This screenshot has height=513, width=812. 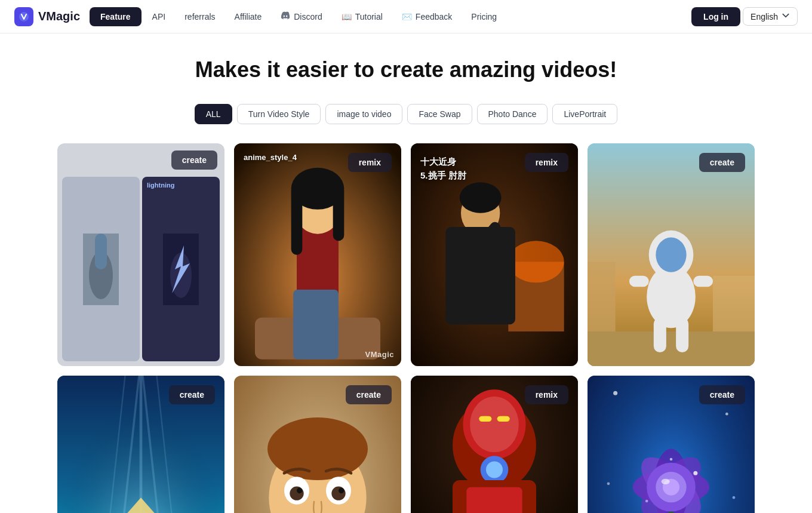 I want to click on logo-icon, so click(x=24, y=17).